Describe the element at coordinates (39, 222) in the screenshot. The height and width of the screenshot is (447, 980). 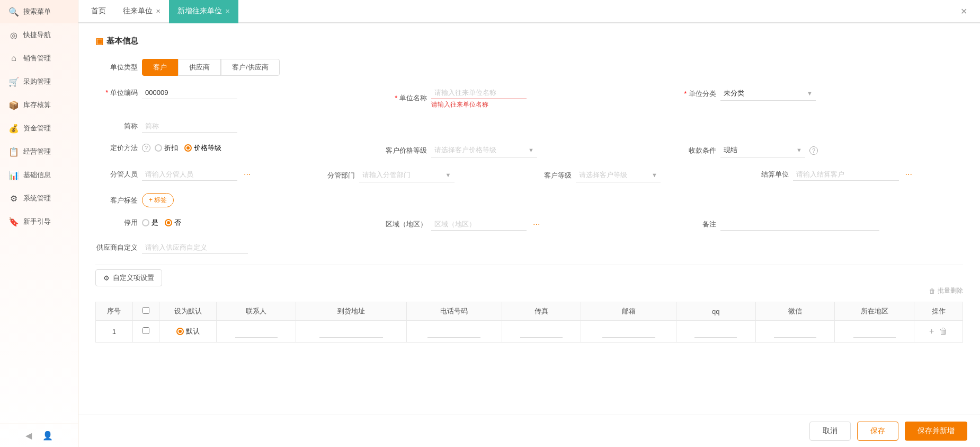
I see `sidebar-item-guide: 🔖 新手引导` at that location.